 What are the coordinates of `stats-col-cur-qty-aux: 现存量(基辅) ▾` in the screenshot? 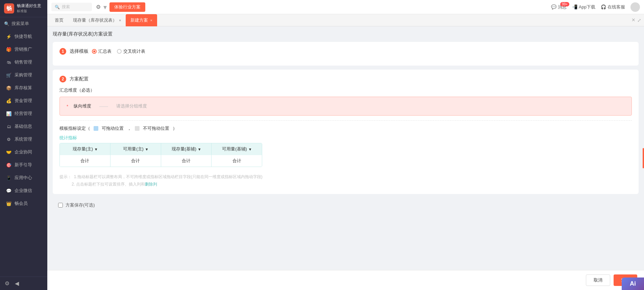 It's located at (187, 149).